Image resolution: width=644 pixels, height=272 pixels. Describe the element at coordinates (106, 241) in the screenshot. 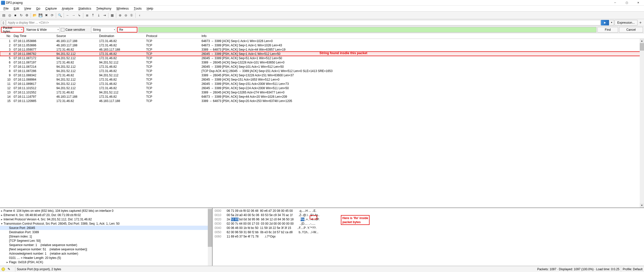

I see `detail-line: [TCP Segment Len: 50]` at that location.